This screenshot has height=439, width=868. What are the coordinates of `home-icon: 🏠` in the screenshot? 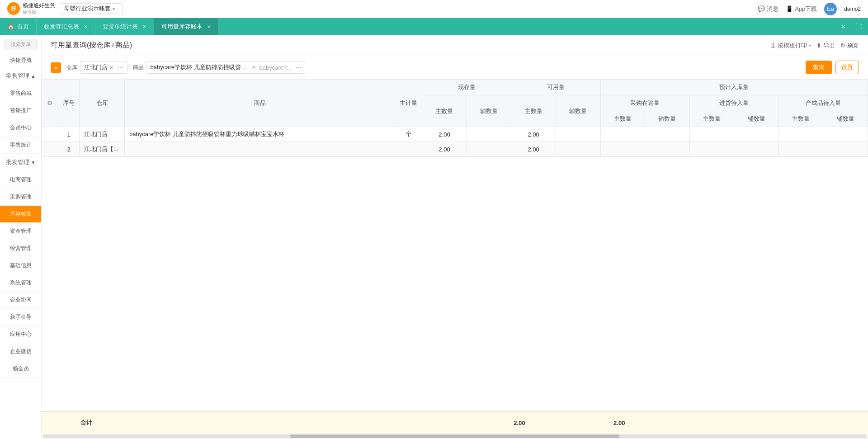 It's located at (11, 27).